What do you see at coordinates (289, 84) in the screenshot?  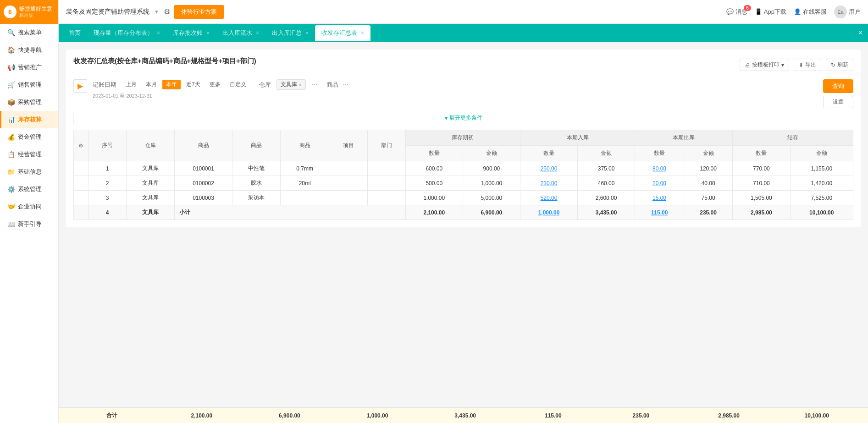 I see `warehouse-tag-text: 文具库` at bounding box center [289, 84].